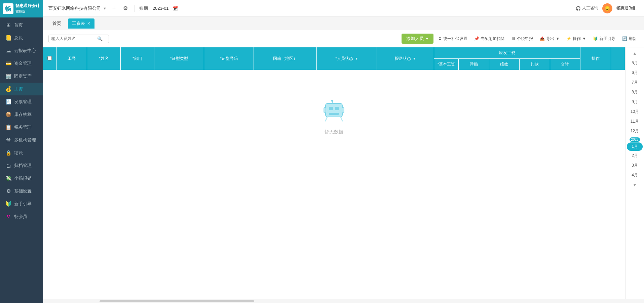 The image size is (644, 303). What do you see at coordinates (23, 204) in the screenshot?
I see `sidebar-item-label: 新手引导` at bounding box center [23, 204].